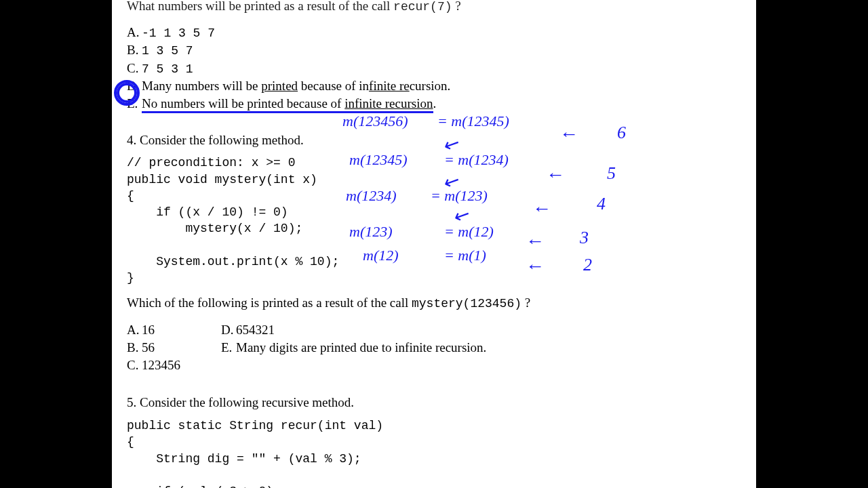  Describe the element at coordinates (269, 302) in the screenshot. I see `q4-prompt-pre: Which of the following is printed as a r…` at that location.